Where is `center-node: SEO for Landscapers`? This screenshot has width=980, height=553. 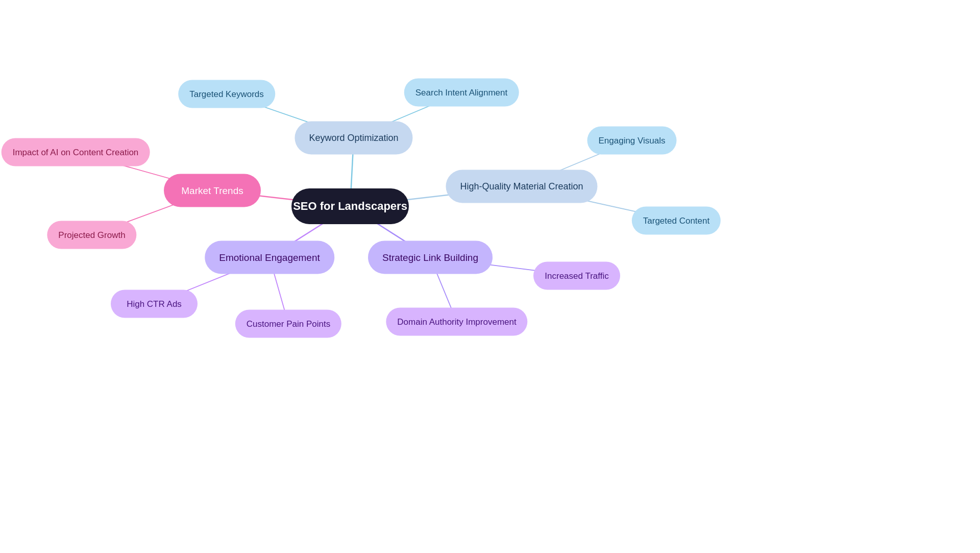
center-node: SEO for Landscapers is located at coordinates (350, 206).